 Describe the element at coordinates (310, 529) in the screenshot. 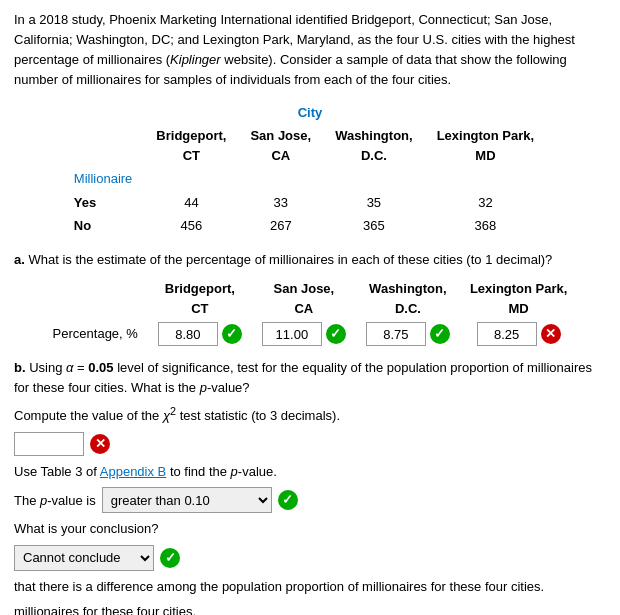

I see `conclusion-question: What is your conclusion?` at that location.